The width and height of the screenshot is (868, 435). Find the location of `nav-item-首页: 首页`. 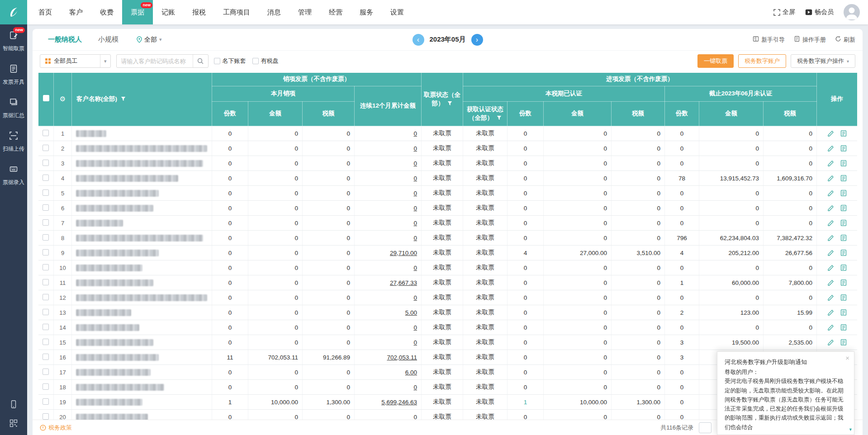

nav-item-首页: 首页 is located at coordinates (45, 12).